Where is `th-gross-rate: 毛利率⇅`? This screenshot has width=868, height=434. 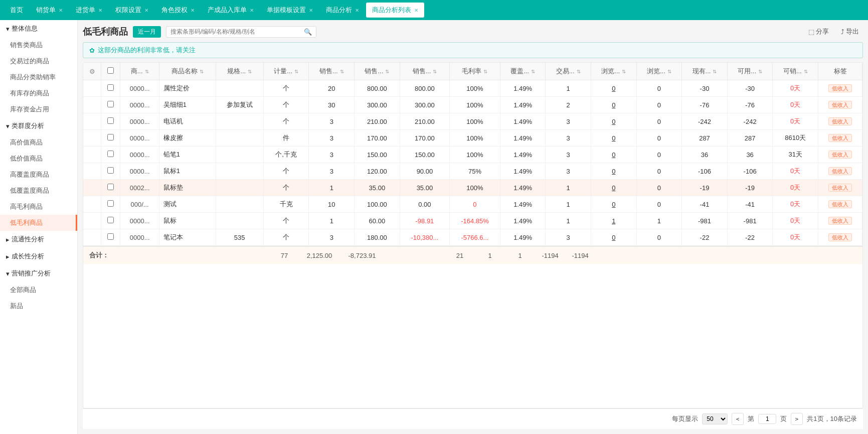 th-gross-rate: 毛利率⇅ is located at coordinates (475, 71).